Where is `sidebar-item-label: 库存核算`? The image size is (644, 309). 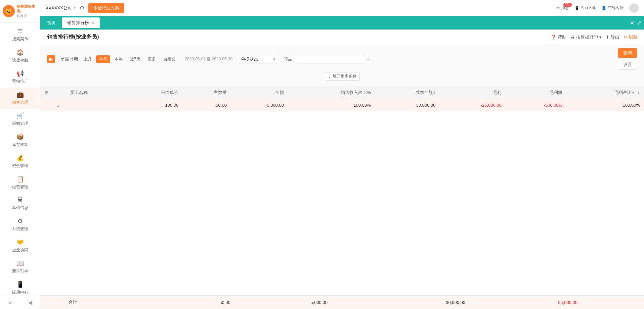 sidebar-item-label: 库存核算 is located at coordinates (20, 145).